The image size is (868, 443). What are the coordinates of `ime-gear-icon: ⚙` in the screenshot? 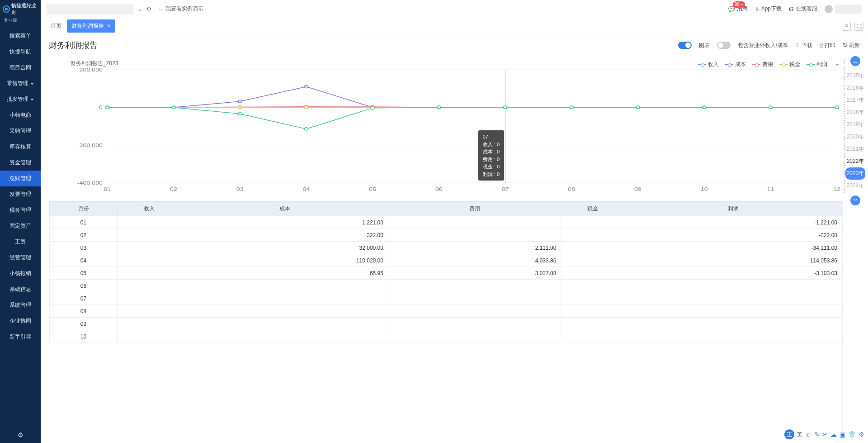 It's located at (862, 434).